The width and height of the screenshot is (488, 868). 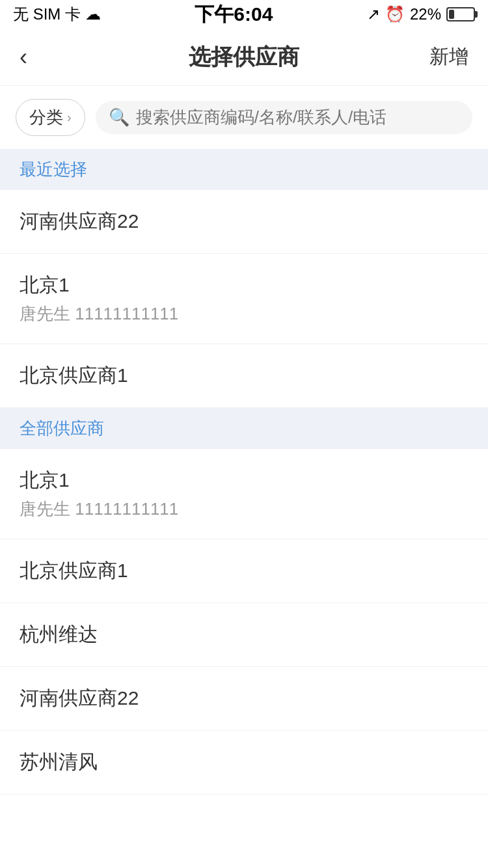 What do you see at coordinates (244, 57) in the screenshot?
I see `nav-bar: ‹ 选择供应商 新增` at bounding box center [244, 57].